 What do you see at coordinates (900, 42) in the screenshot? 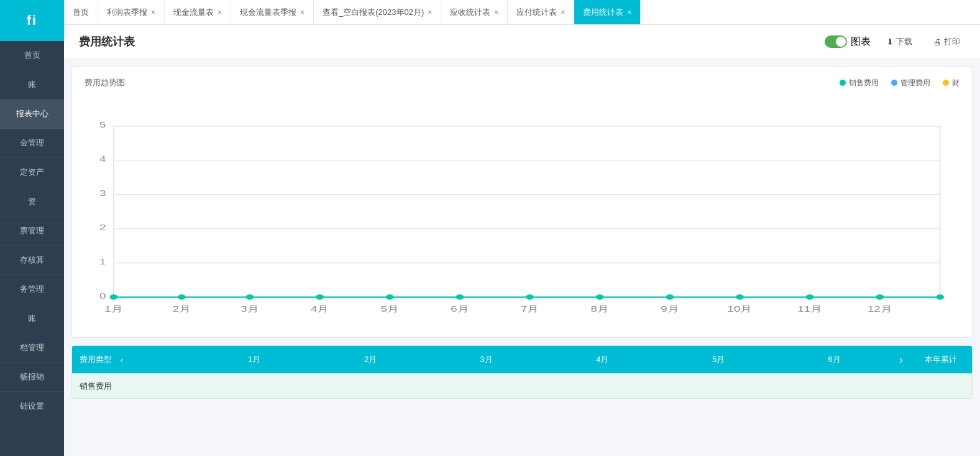
I see `download-button: ⬇ 下载` at bounding box center [900, 42].